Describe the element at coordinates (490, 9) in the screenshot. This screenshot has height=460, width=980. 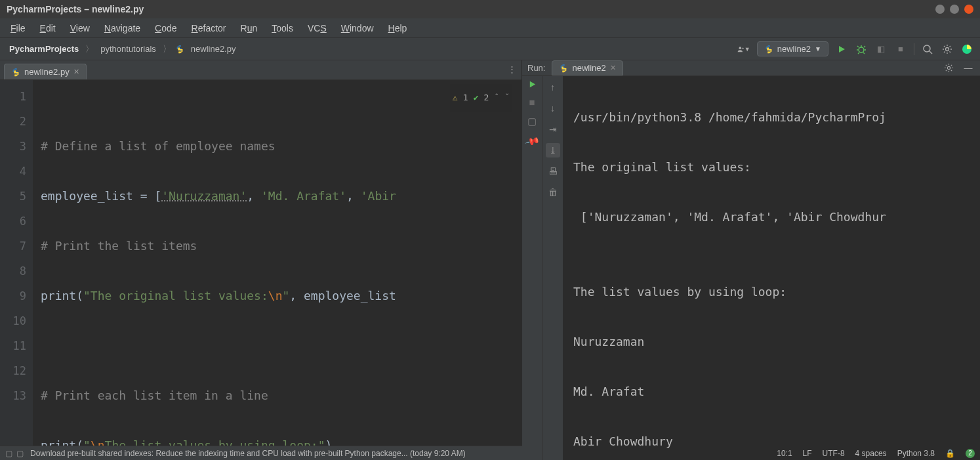
I see `window-titlebar: PycharmProjects – newline2.py` at that location.